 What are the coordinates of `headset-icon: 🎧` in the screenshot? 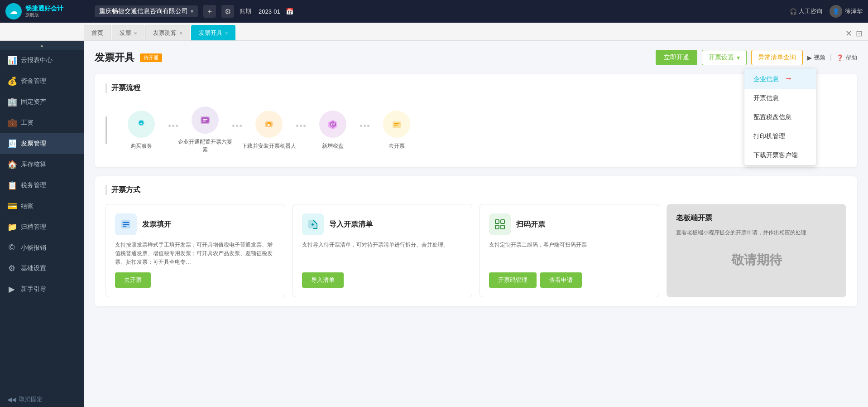 It's located at (793, 12).